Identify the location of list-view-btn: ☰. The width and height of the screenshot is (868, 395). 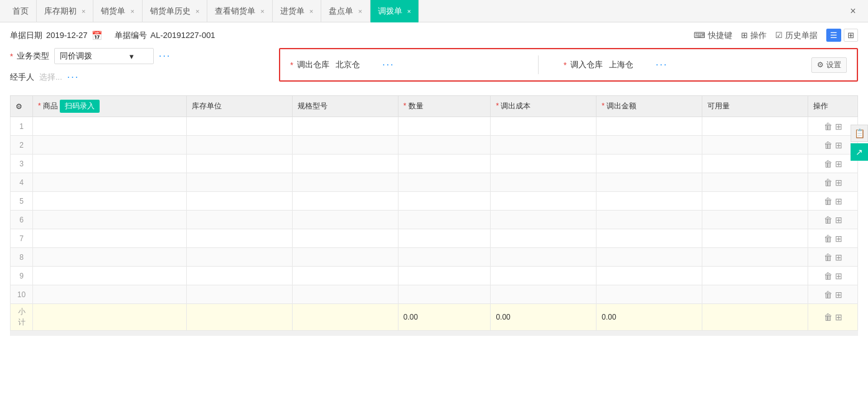
(834, 35).